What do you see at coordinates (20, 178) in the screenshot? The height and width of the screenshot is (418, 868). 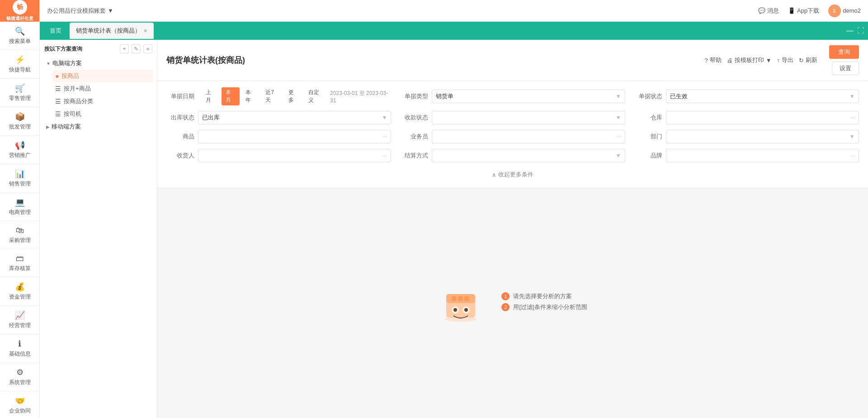 I see `sidebar-item-sales: 📊 销售管理` at bounding box center [20, 178].